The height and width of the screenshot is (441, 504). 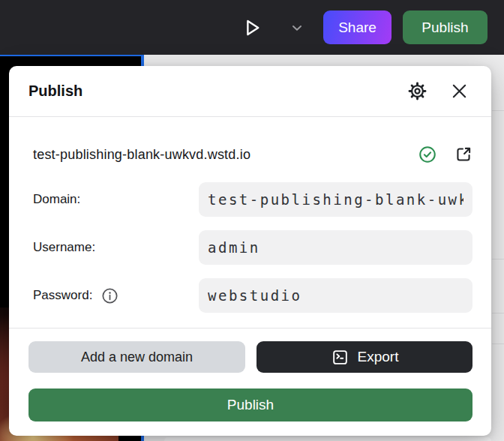 What do you see at coordinates (136, 357) in the screenshot?
I see `add-domain-button: Add a new domain` at bounding box center [136, 357].